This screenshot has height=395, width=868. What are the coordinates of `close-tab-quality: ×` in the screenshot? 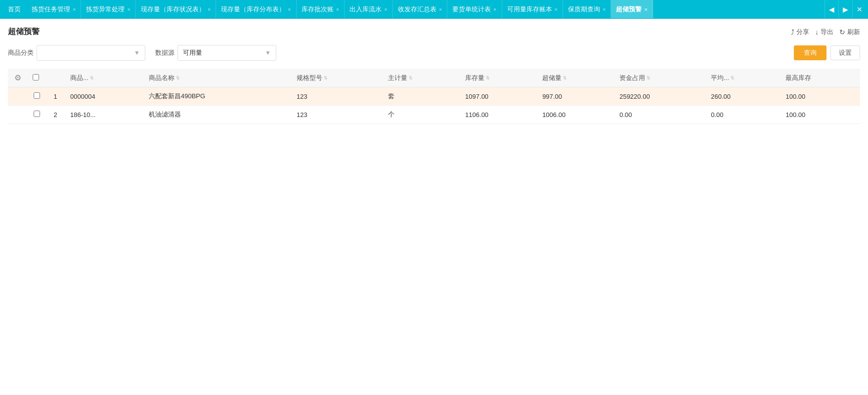 It's located at (604, 9).